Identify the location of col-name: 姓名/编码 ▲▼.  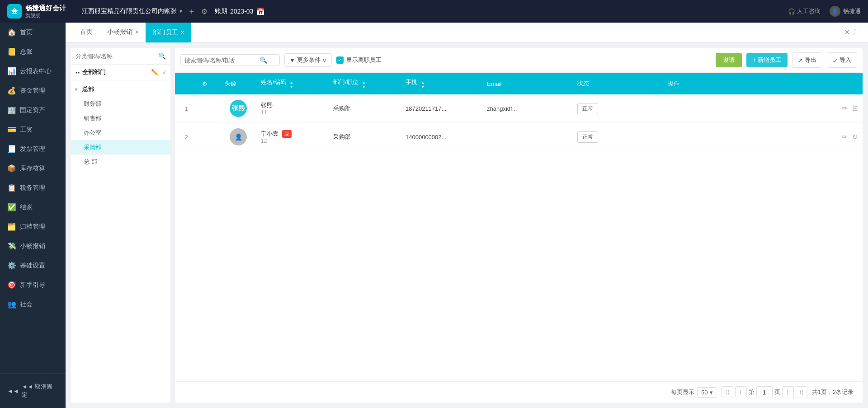
(292, 84).